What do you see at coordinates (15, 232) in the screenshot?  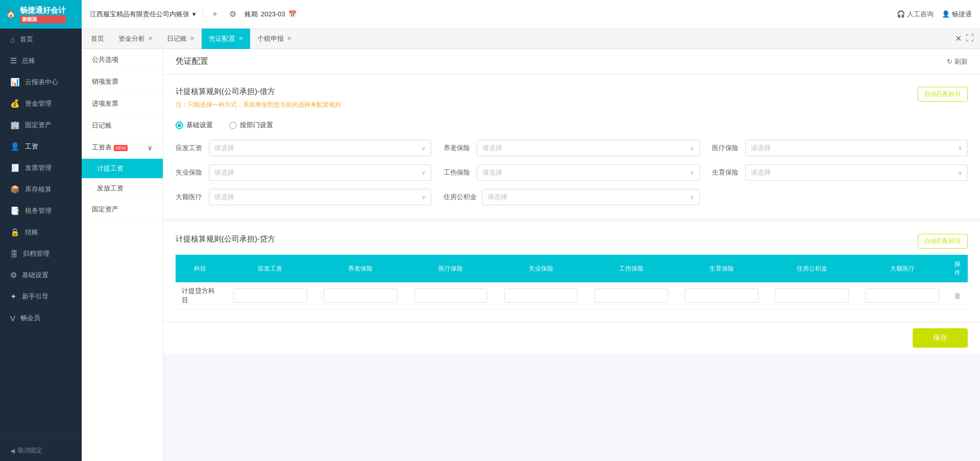 I see `close-month-icon: 🔒` at bounding box center [15, 232].